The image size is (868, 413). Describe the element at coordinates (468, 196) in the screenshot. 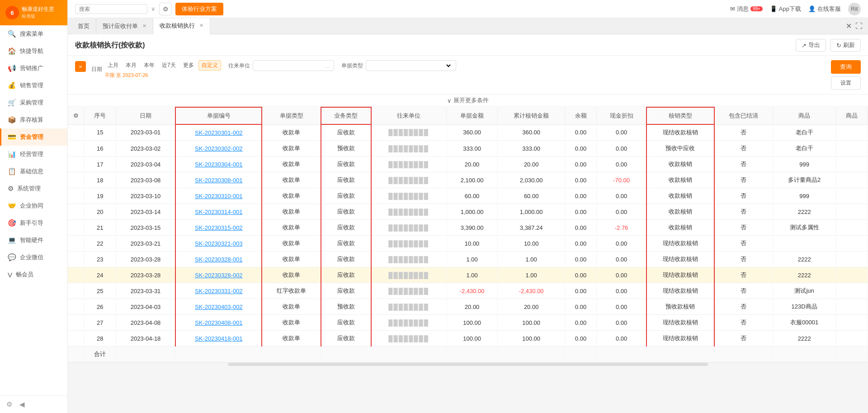

I see `table-row: 192023-03-10SK-20230310-001收款单应收款███████…` at that location.